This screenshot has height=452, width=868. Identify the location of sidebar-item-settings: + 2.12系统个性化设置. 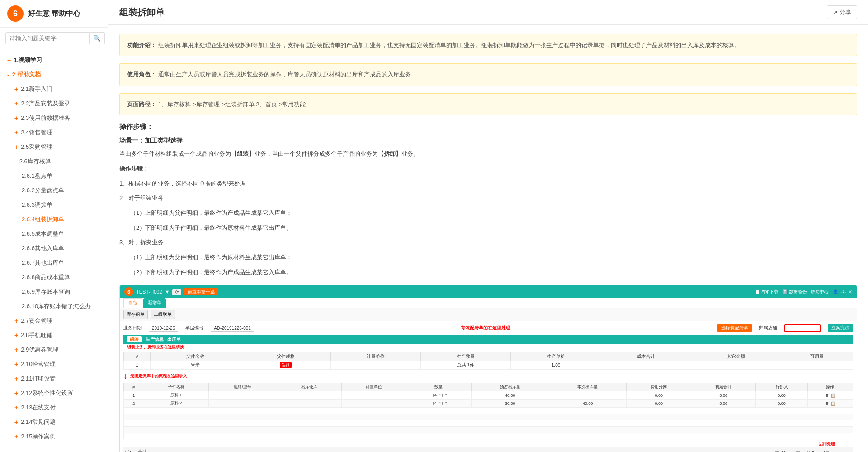
(54, 393).